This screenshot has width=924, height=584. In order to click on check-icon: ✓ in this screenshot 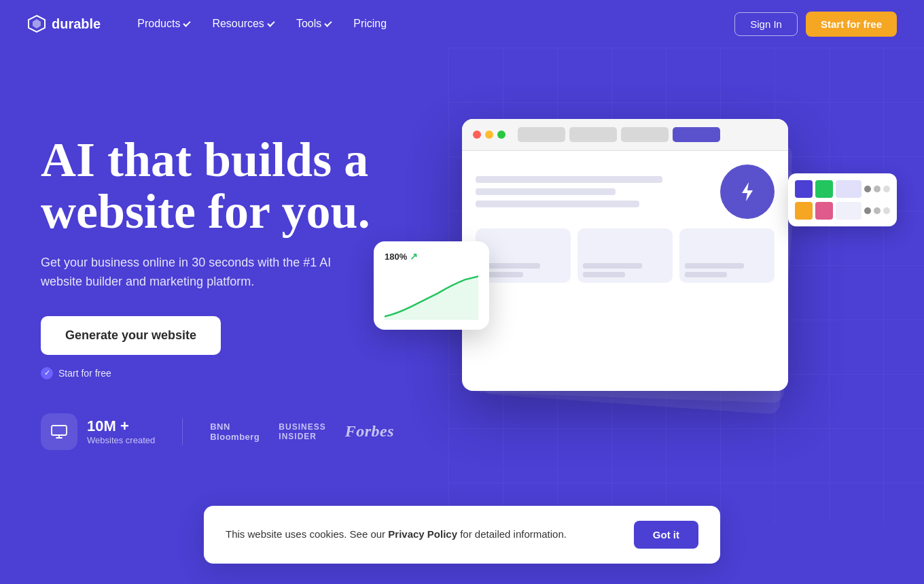, I will do `click(47, 373)`.